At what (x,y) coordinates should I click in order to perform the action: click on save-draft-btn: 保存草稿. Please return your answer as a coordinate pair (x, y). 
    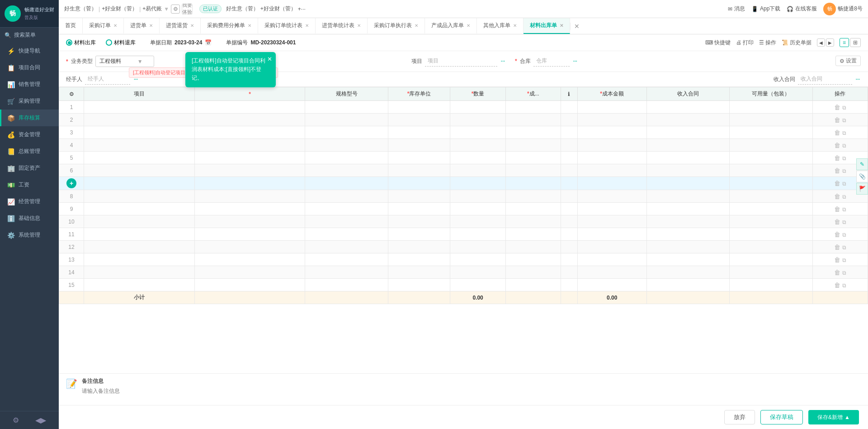
    Looking at the image, I should click on (782, 417).